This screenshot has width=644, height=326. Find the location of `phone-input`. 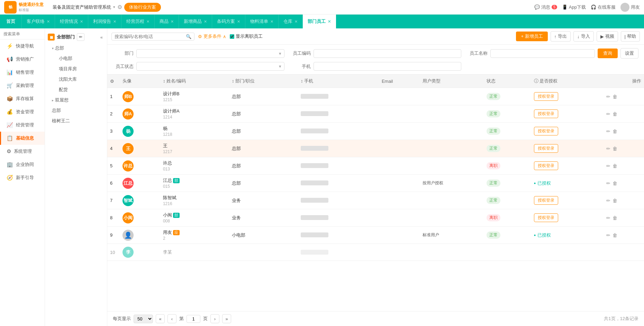

phone-input is located at coordinates (388, 67).